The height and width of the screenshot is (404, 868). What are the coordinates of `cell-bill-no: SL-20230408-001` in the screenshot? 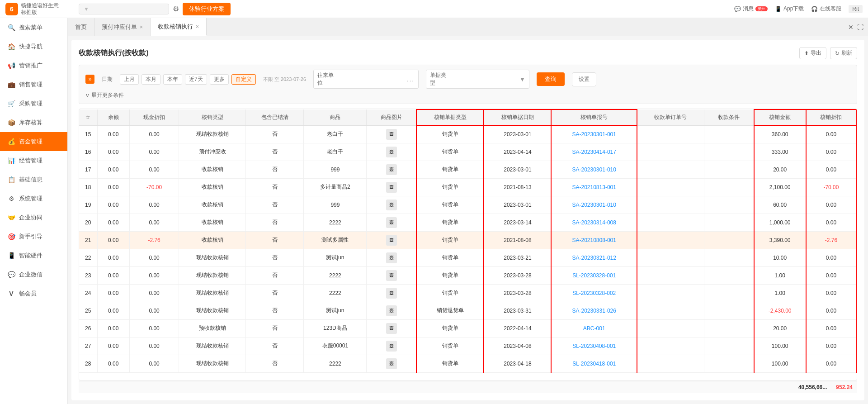 It's located at (594, 346).